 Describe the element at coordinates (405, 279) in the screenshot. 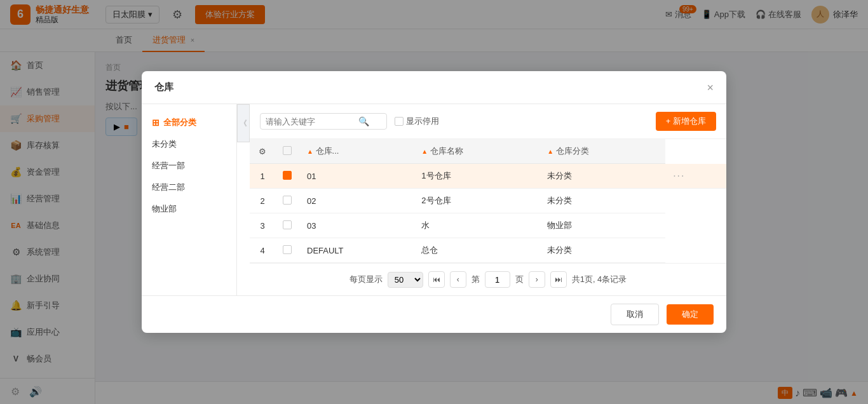

I see `per-page-select: 50 20 100` at that location.